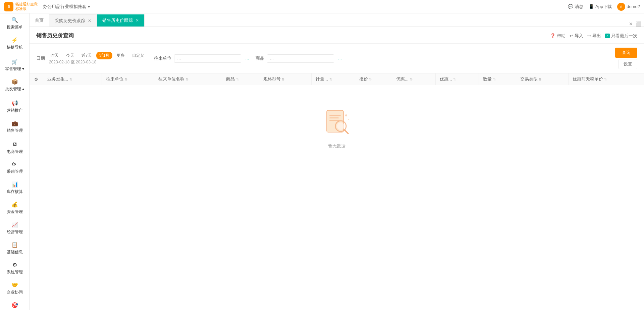  Describe the element at coordinates (15, 208) in the screenshot. I see `sidebar-item-finance: 💰 资金管理` at that location.